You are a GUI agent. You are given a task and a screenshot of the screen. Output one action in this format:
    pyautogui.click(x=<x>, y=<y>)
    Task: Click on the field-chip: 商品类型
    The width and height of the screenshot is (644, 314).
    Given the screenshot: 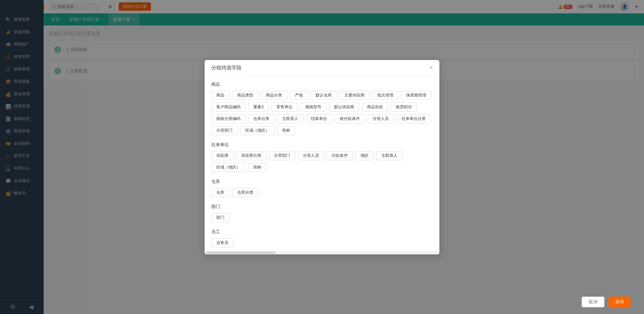 What is the action you would take?
    pyautogui.click(x=245, y=95)
    